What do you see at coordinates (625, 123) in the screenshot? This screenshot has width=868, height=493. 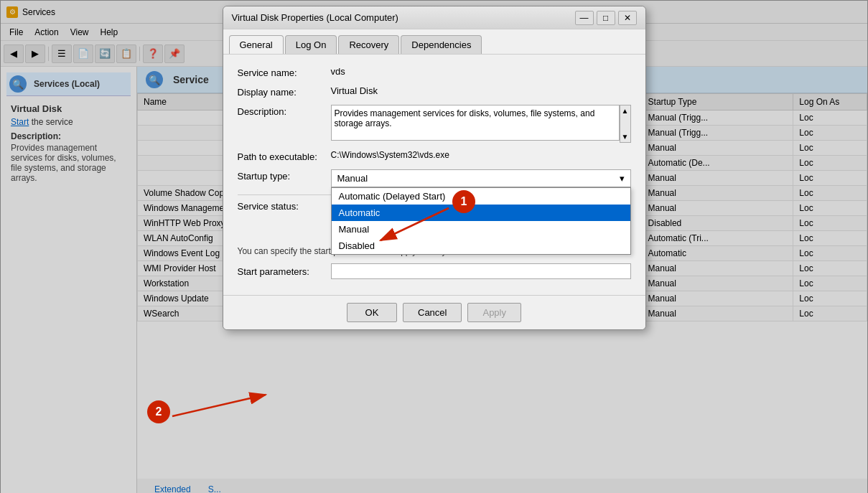 I see `desc-scrollbar: ▲ ▼` at bounding box center [625, 123].